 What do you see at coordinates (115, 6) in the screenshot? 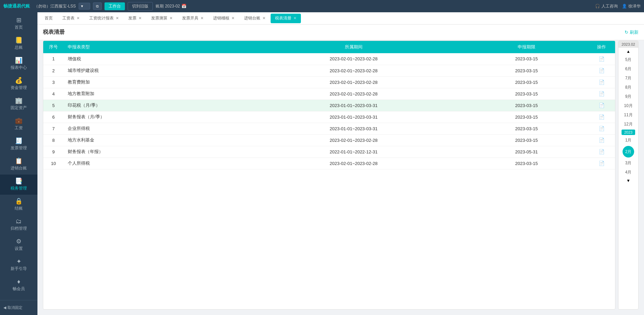
I see `workbench-button: 工作台` at bounding box center [115, 6].